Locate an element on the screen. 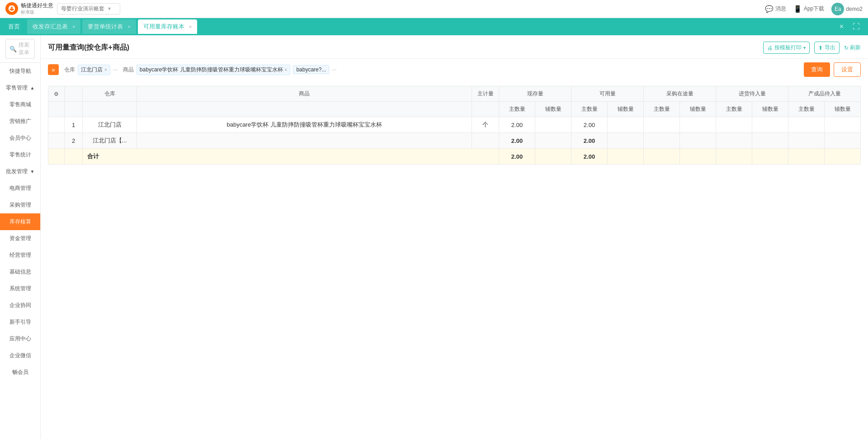 Image resolution: width=868 pixels, height=439 pixels. search-input-wrap: 🔍 搜索菜单 is located at coordinates (20, 49).